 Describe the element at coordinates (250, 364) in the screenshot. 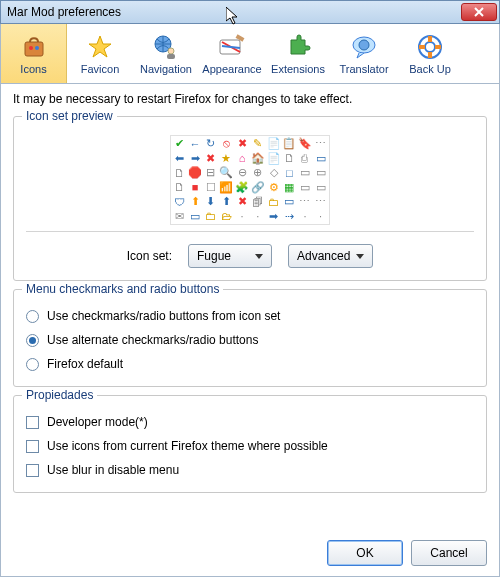

I see `radio-firefox-default: Firefox default` at that location.